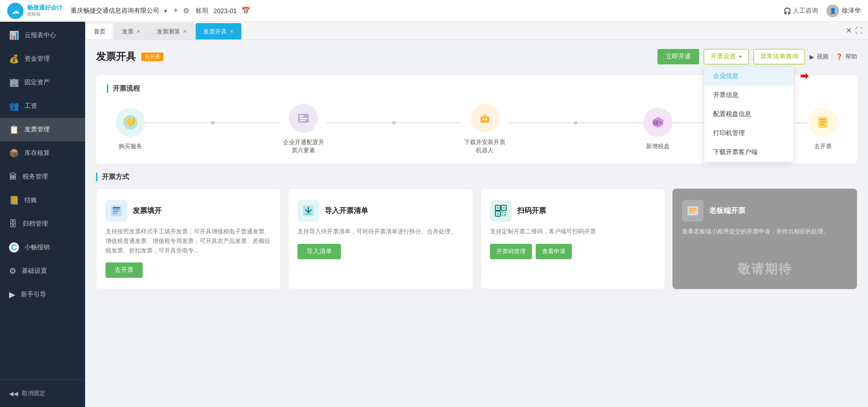 The image size is (868, 407). What do you see at coordinates (749, 114) in the screenshot?
I see `dropdown-item-tax-disk: 配置税盘信息` at bounding box center [749, 114].